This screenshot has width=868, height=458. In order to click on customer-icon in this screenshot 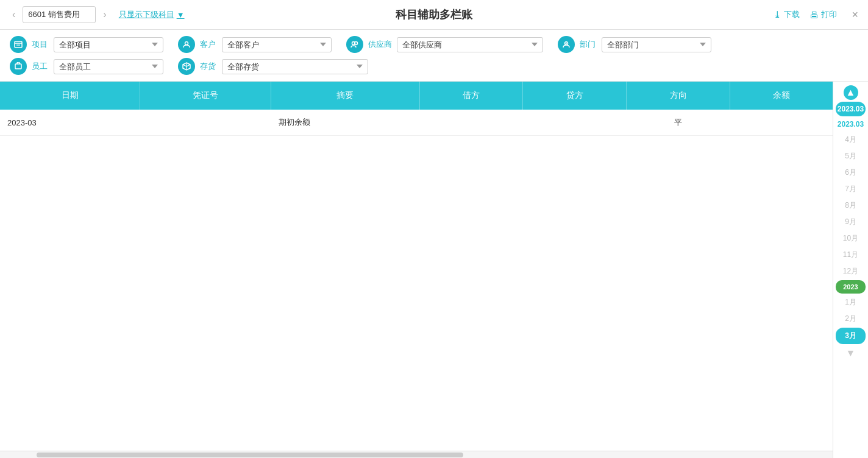, I will do `click(187, 44)`.